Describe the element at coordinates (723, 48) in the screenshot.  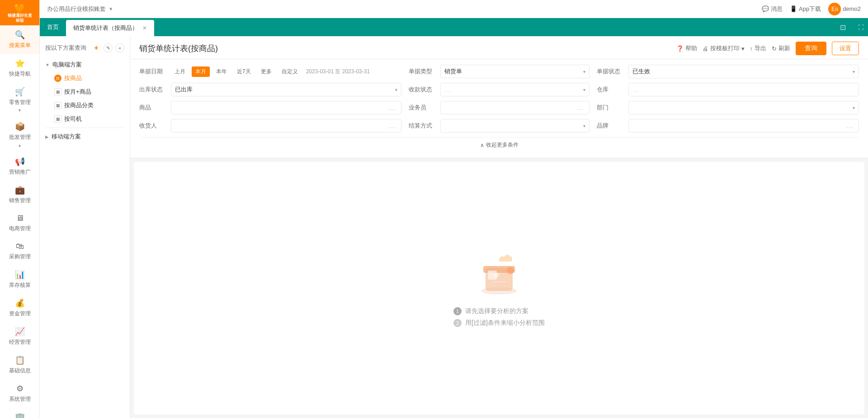
I see `template-print-btn: 🖨 按模板打印 ▾` at that location.